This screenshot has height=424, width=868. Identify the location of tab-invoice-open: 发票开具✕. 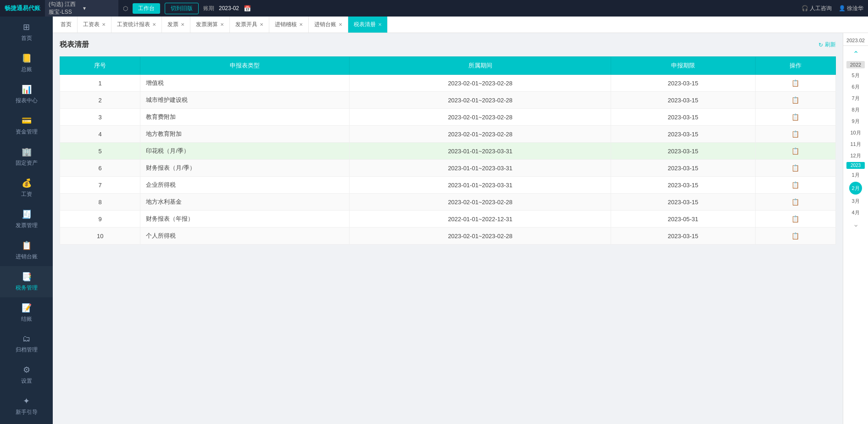
(250, 25).